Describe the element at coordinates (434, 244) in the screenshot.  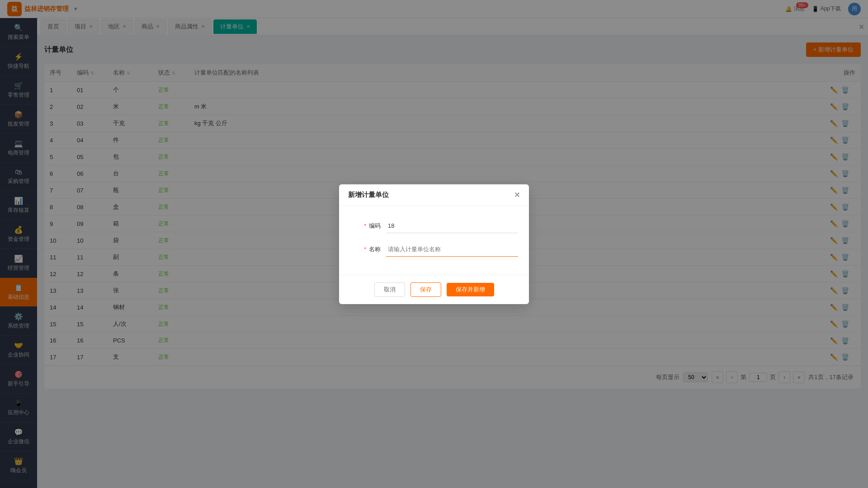
I see `add-unit-modal: 新增计量单位 ✕ * 编码 * 名称 取消 保存 保存并新增` at that location.